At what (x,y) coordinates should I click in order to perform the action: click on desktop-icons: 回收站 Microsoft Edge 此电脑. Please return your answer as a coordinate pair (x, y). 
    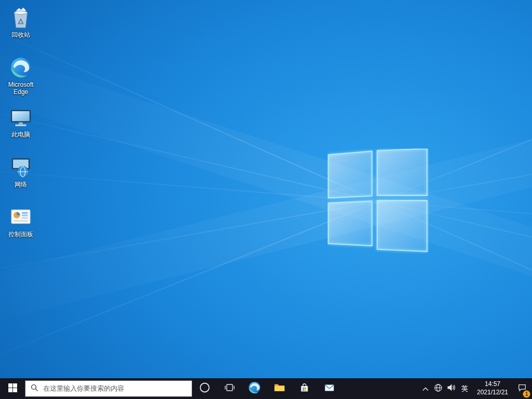
    Looking at the image, I should click on (21, 130).